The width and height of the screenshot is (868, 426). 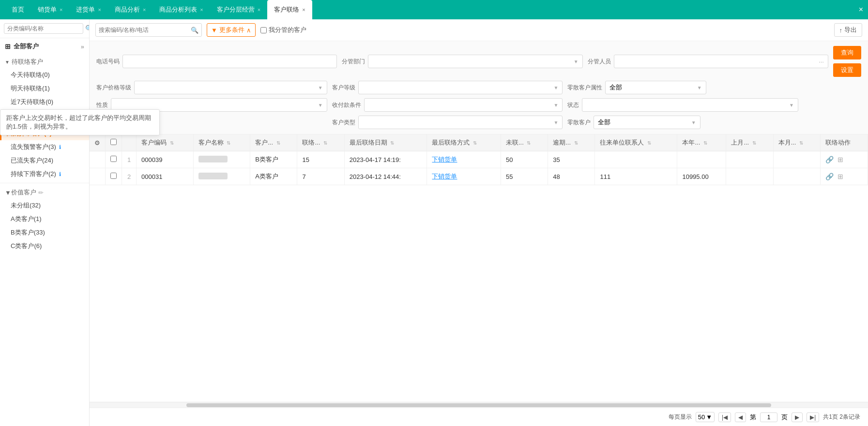 I want to click on nav-tab-analysis: 商品分析 ×, so click(x=130, y=10).